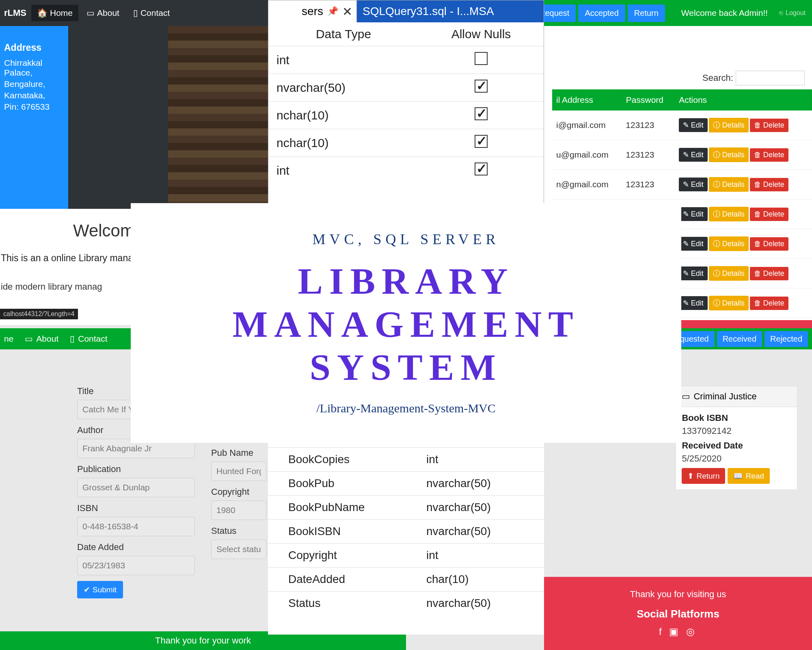 The width and height of the screenshot is (812, 650). Describe the element at coordinates (406, 459) in the screenshot. I see `sql-row: BookCopiesint` at that location.